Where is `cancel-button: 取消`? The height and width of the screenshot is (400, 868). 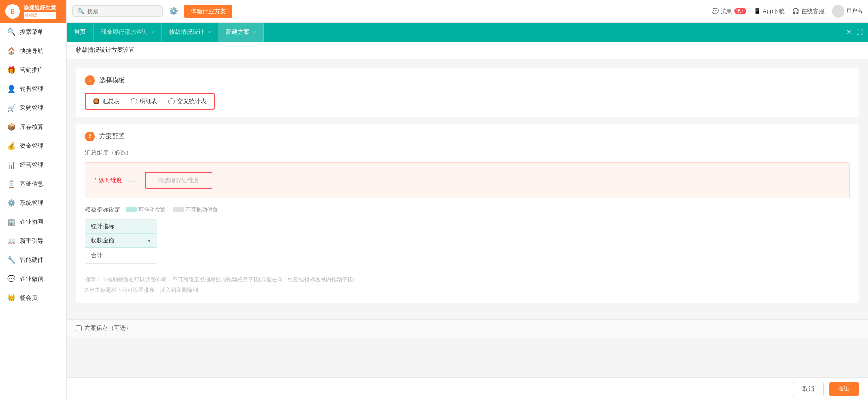
cancel-button: 取消 is located at coordinates (808, 389).